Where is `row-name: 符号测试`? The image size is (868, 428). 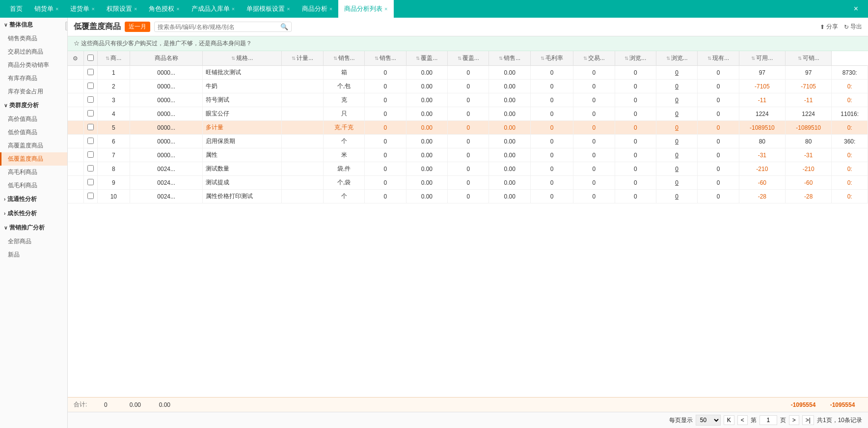
row-name: 符号测试 is located at coordinates (243, 100).